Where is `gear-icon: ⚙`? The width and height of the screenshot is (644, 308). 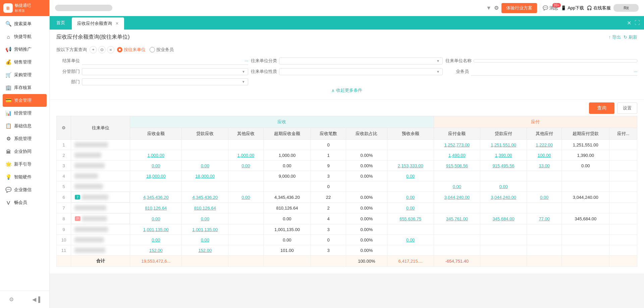 gear-icon: ⚙ is located at coordinates (496, 8).